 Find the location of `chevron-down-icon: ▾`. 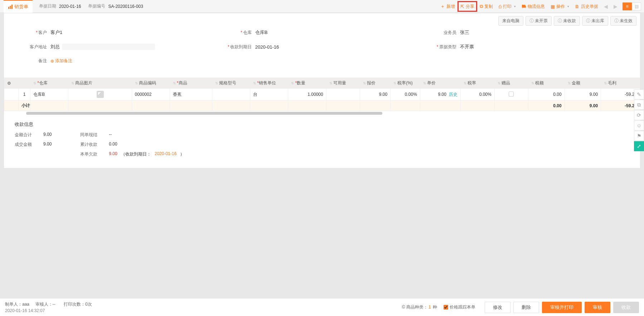

chevron-down-icon: ▾ is located at coordinates (515, 6).